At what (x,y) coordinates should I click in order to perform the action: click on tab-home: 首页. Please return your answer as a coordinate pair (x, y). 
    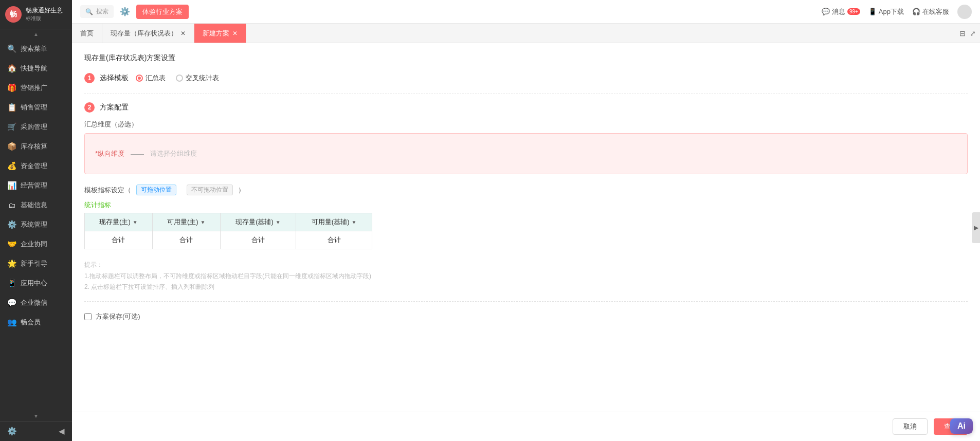
    Looking at the image, I should click on (87, 33).